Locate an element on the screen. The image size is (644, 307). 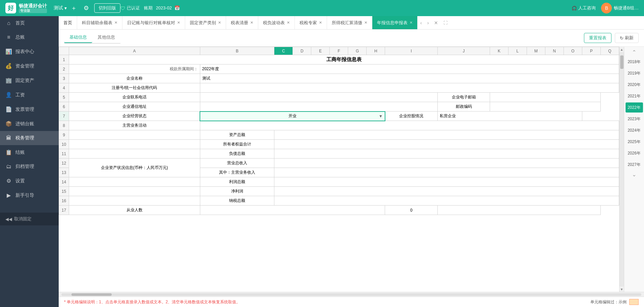
sidebar-item-fixed-assets: 🏢 固定资产 is located at coordinates (30, 81).